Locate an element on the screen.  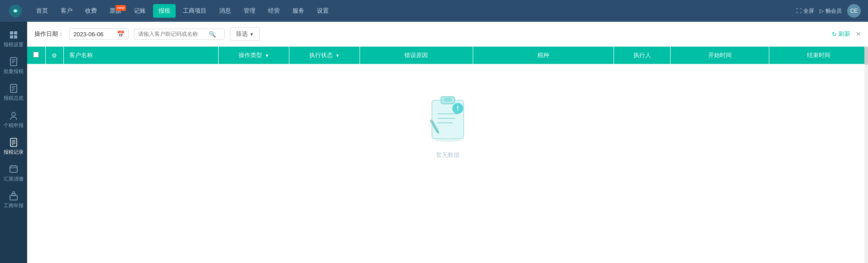
search-wrapper: 🔍 is located at coordinates (179, 34).